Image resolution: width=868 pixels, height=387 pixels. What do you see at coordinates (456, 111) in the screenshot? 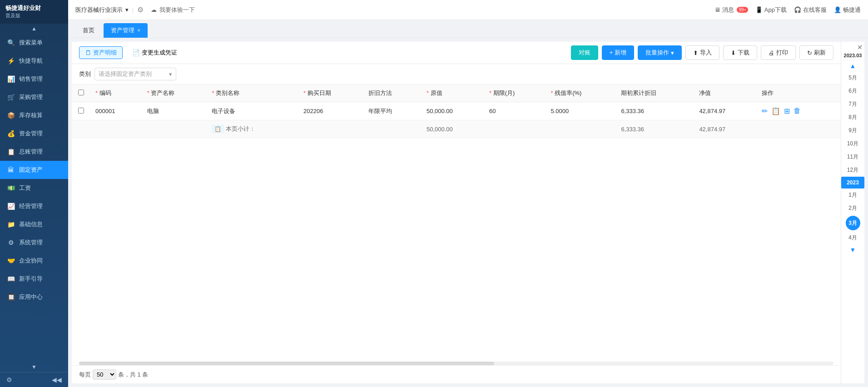
I see `asset-table: 编码 资产名称 类别名称 购买日期 折旧方法 原值 期限(月) 残值率(%) 期…` at bounding box center [456, 111].